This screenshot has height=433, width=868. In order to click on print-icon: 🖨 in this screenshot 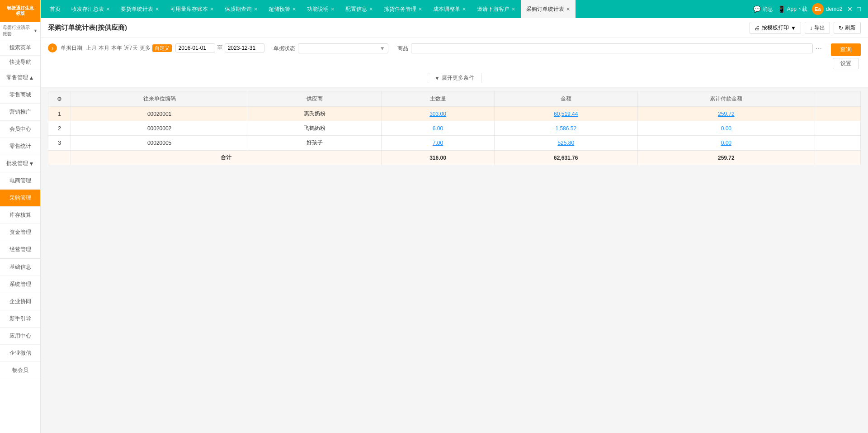, I will do `click(757, 28)`.